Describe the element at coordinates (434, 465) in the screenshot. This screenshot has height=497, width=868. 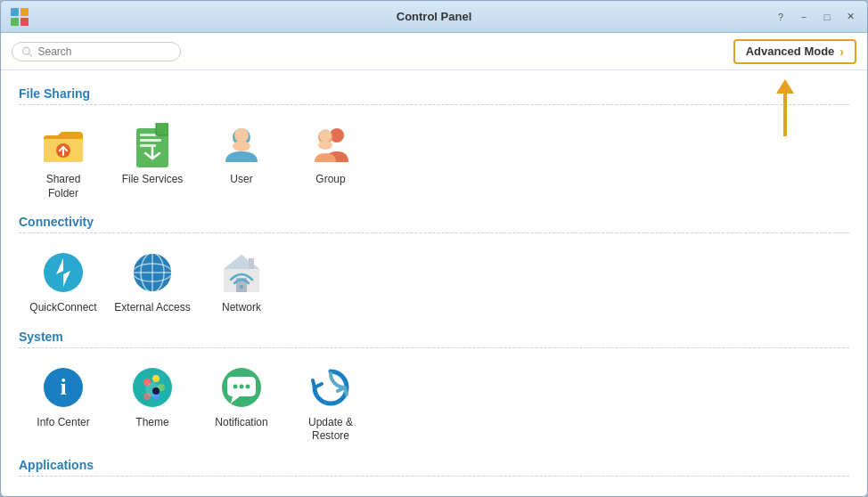
I see `section-label-applications: Applications` at that location.